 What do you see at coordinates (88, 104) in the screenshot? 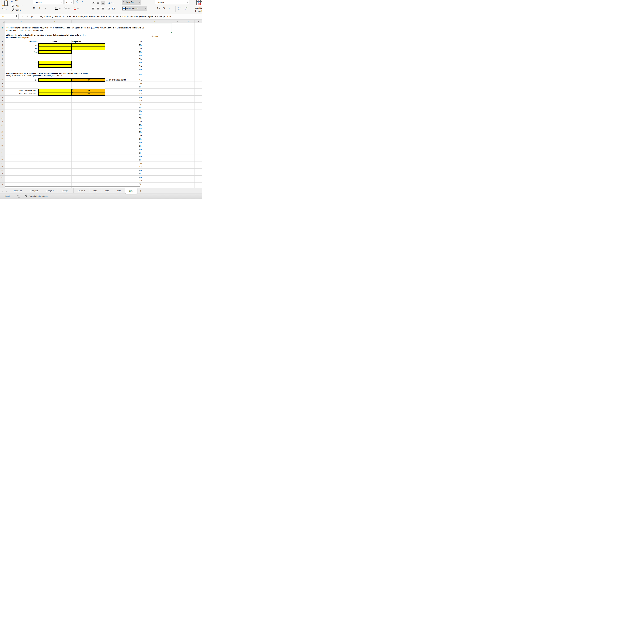
I see `cell-C20` at bounding box center [88, 104].